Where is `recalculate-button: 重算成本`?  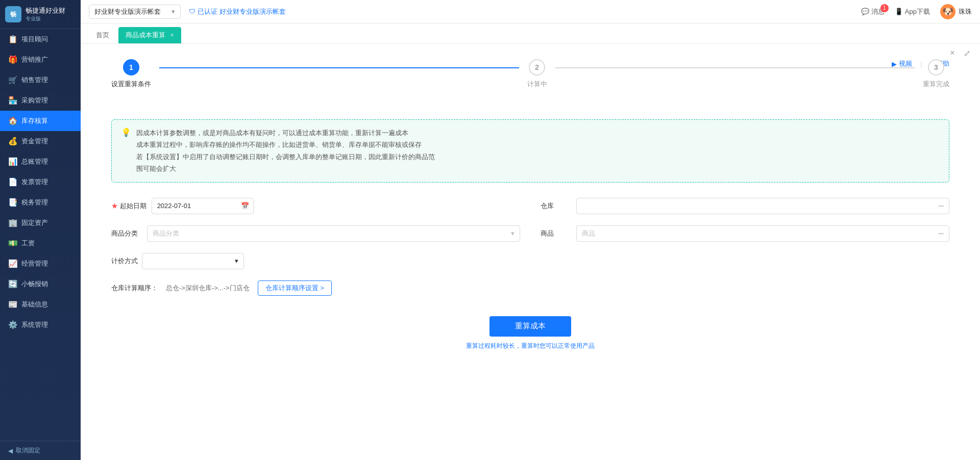 recalculate-button: 重算成本 is located at coordinates (530, 326).